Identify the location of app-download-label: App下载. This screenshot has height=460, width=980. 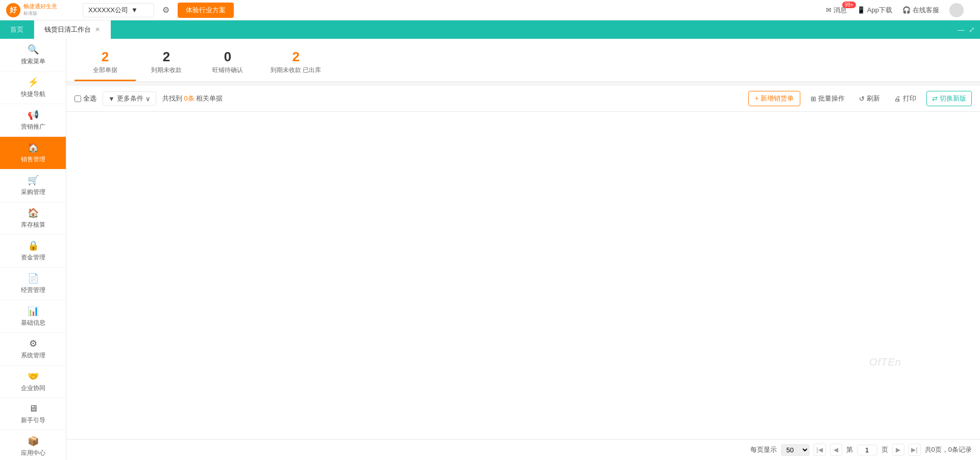
(880, 10).